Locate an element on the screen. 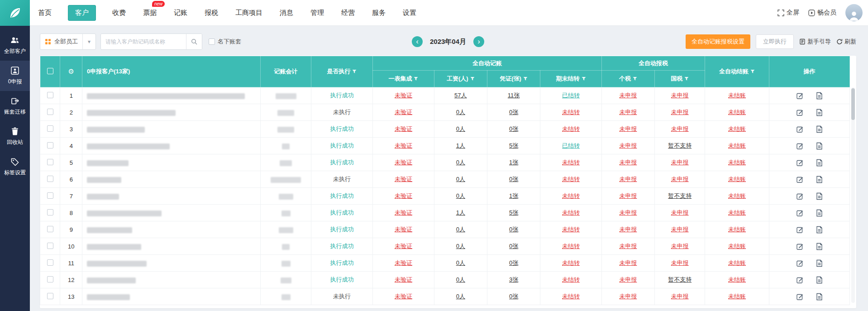 This screenshot has width=868, height=311. salary-link: 57人 is located at coordinates (461, 95).